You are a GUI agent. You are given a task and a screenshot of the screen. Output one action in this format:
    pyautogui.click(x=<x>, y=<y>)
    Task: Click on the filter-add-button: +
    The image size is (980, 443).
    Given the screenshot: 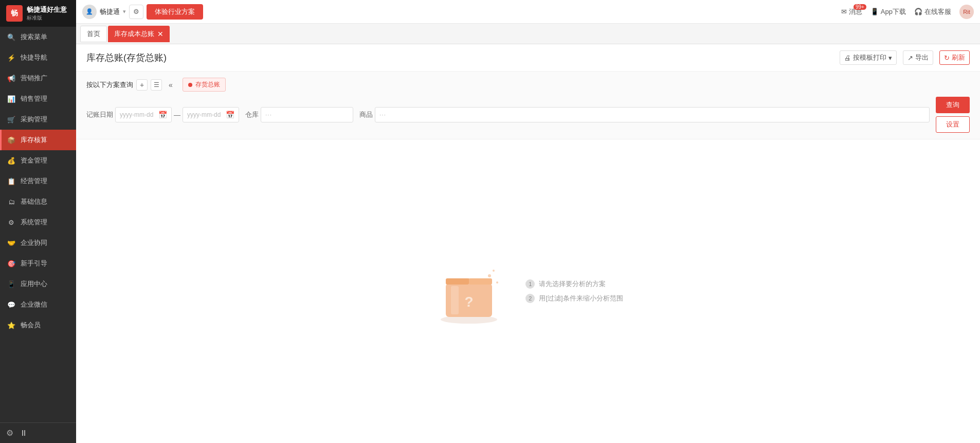 What is the action you would take?
    pyautogui.click(x=142, y=85)
    